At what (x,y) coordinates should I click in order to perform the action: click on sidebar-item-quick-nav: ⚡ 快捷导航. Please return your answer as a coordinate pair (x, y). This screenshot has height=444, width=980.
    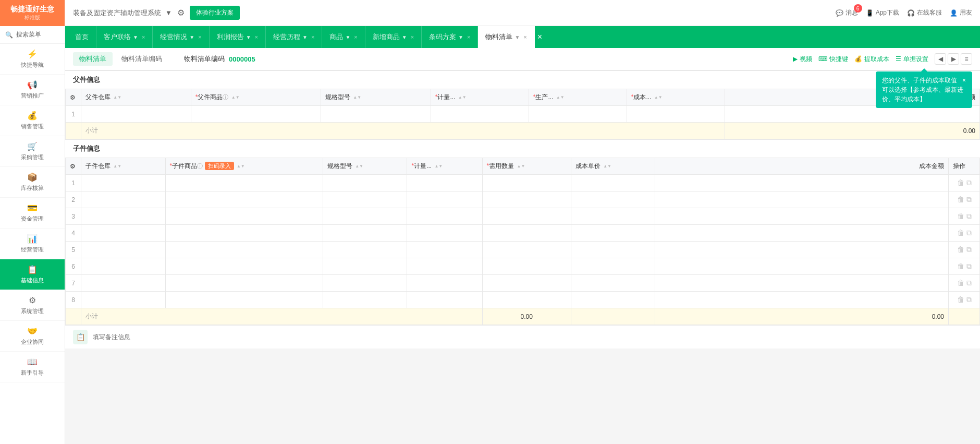
    Looking at the image, I should click on (32, 59).